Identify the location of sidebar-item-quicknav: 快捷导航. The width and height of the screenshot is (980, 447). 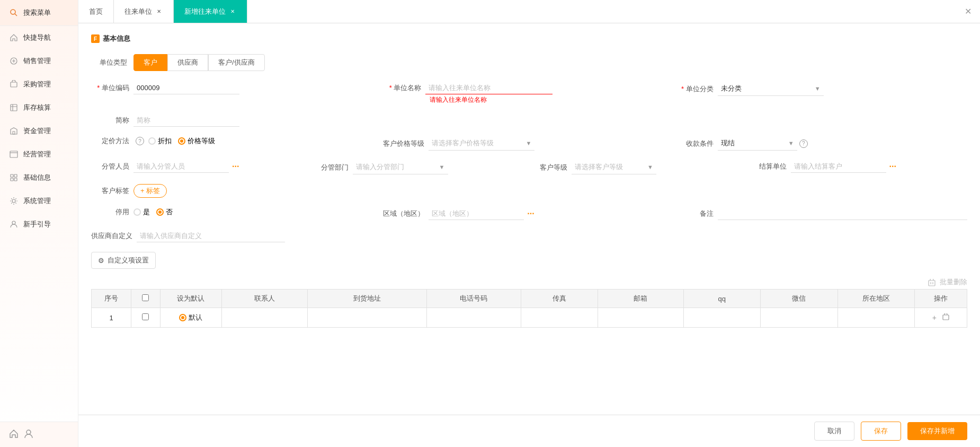
(39, 38).